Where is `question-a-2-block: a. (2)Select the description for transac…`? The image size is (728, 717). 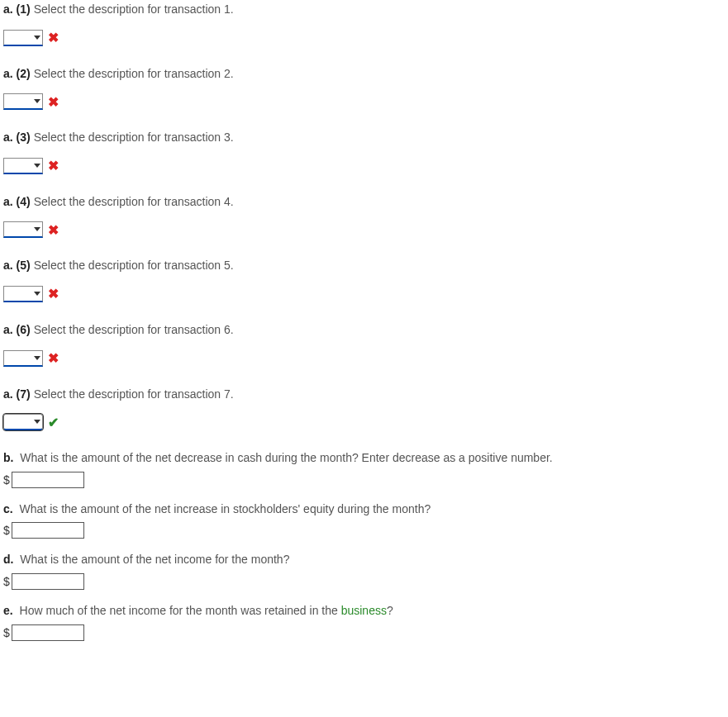
question-a-2-block: a. (2)Select the description for transac… is located at coordinates (364, 88).